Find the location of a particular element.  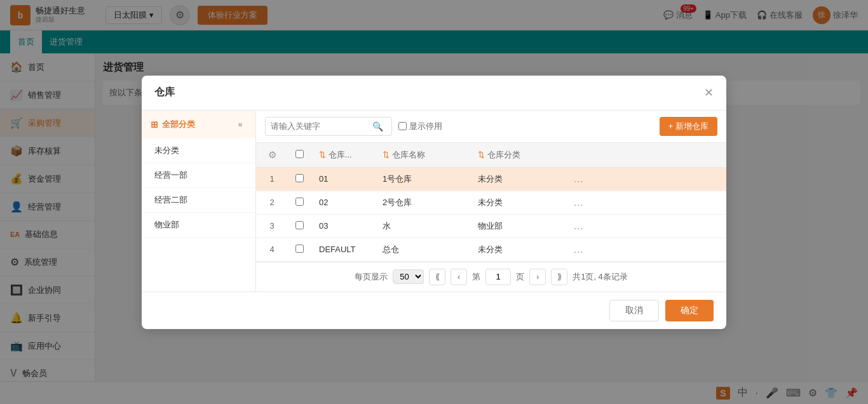

grid-icon: ⊞ is located at coordinates (154, 125).